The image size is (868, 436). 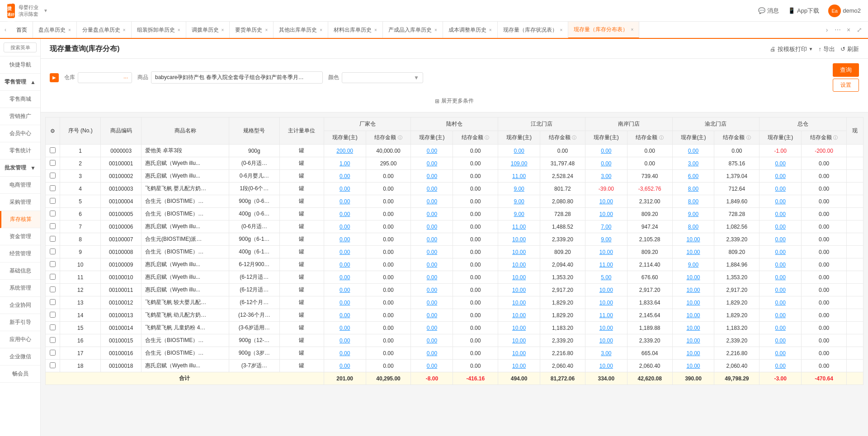 What do you see at coordinates (20, 151) in the screenshot?
I see `sidebar-item-retail-stats: 零售统计` at bounding box center [20, 151].